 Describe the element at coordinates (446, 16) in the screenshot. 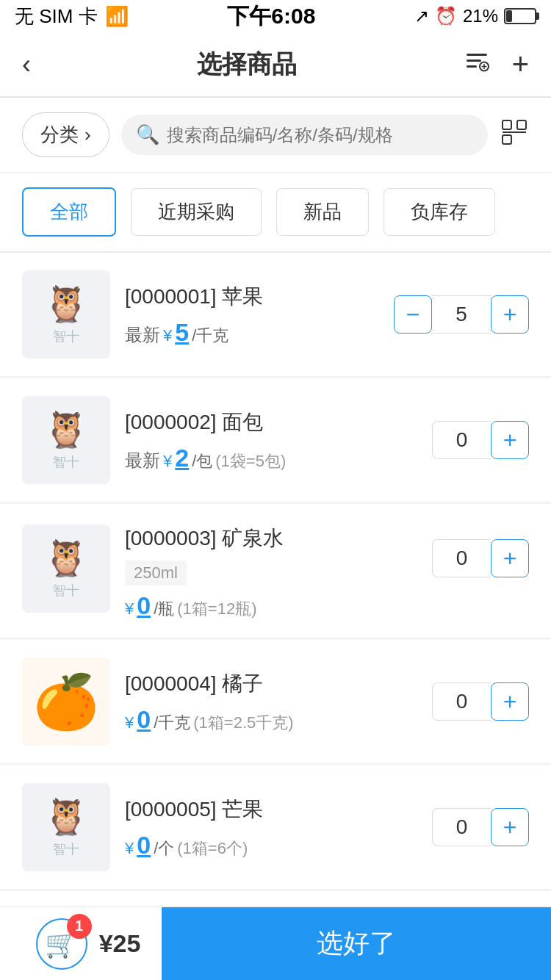

I see `alarm-icon: ⏰` at that location.